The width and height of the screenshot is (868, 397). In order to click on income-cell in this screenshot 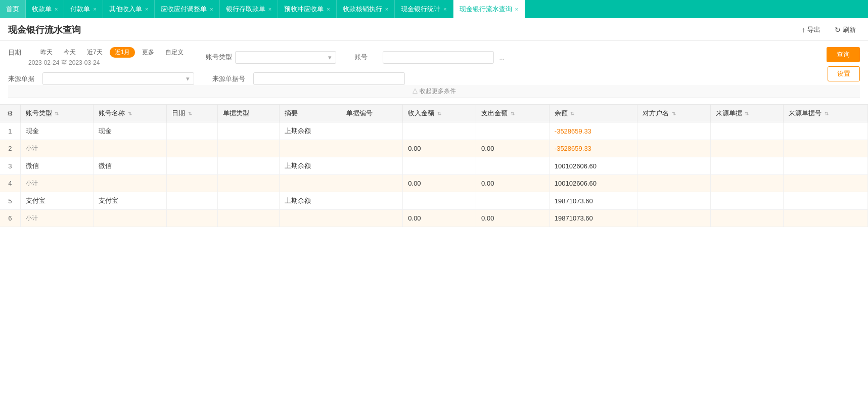, I will do `click(440, 131)`.